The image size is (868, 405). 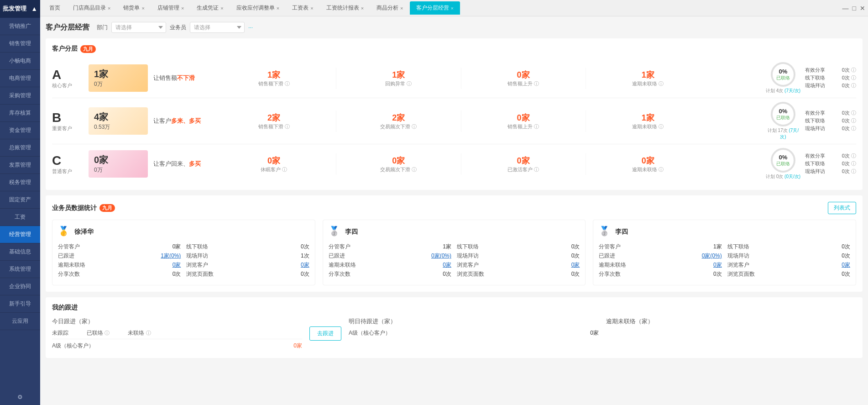 What do you see at coordinates (461, 121) in the screenshot?
I see `tier-metrics-B: 2家 销售额下滑 ⓘ 2家 交易频次下滑 ⓘ 0家 销售额上升 ⓘ 1家 逾期未…` at bounding box center [461, 121].